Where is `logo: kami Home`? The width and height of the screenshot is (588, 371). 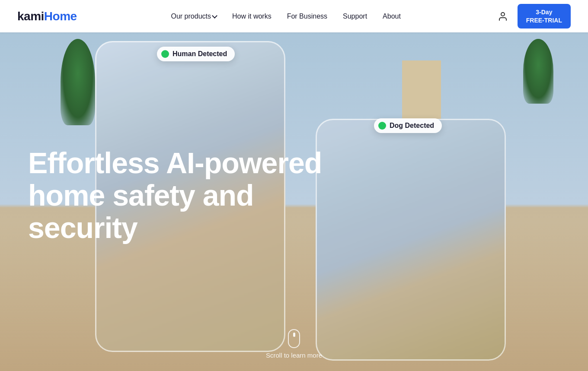
logo: kami Home is located at coordinates (47, 16).